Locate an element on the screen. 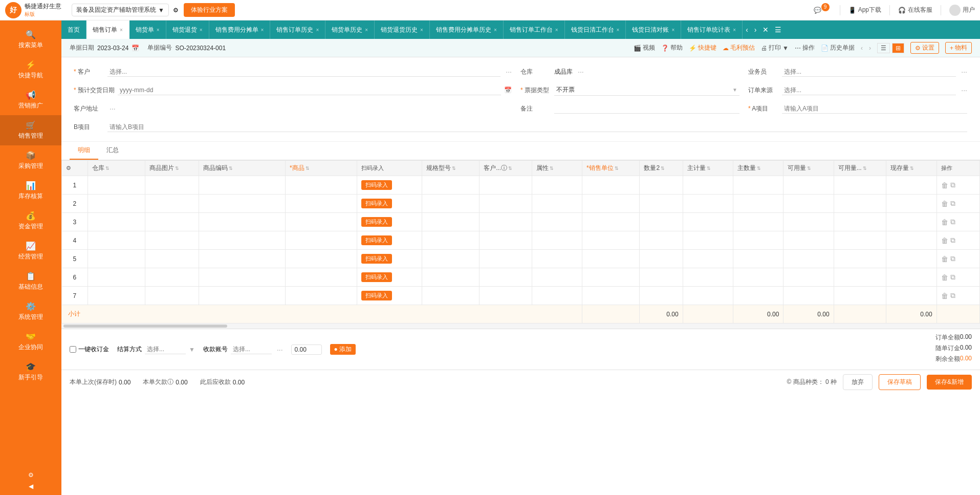 The width and height of the screenshot is (980, 495). row-6-copy-icon: ⧉ is located at coordinates (953, 277).